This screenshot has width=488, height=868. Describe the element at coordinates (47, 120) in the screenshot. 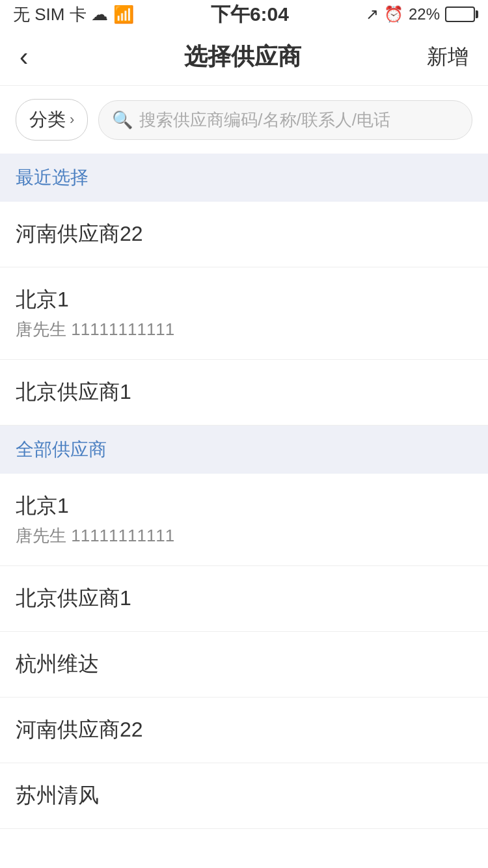

I see `category-label: 分类` at that location.